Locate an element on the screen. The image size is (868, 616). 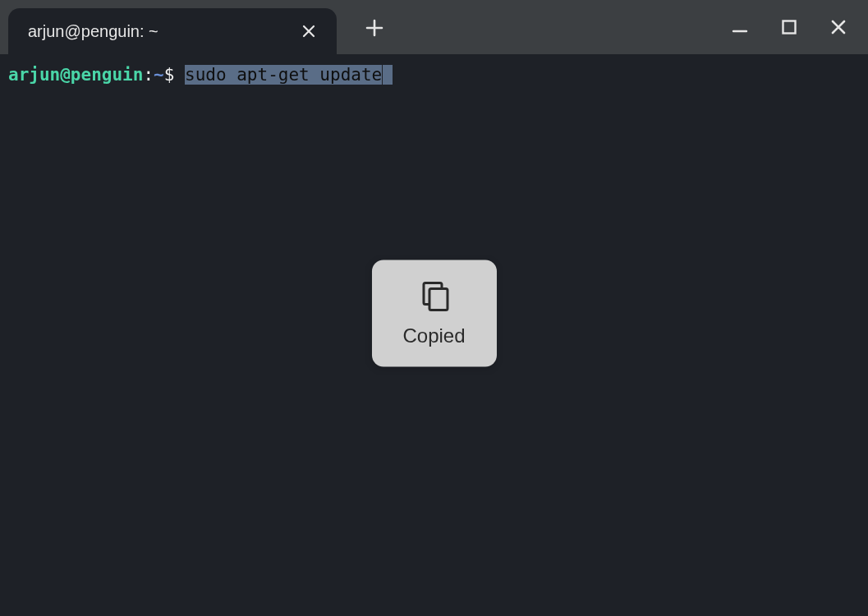
prompt-colon: : is located at coordinates (148, 75).